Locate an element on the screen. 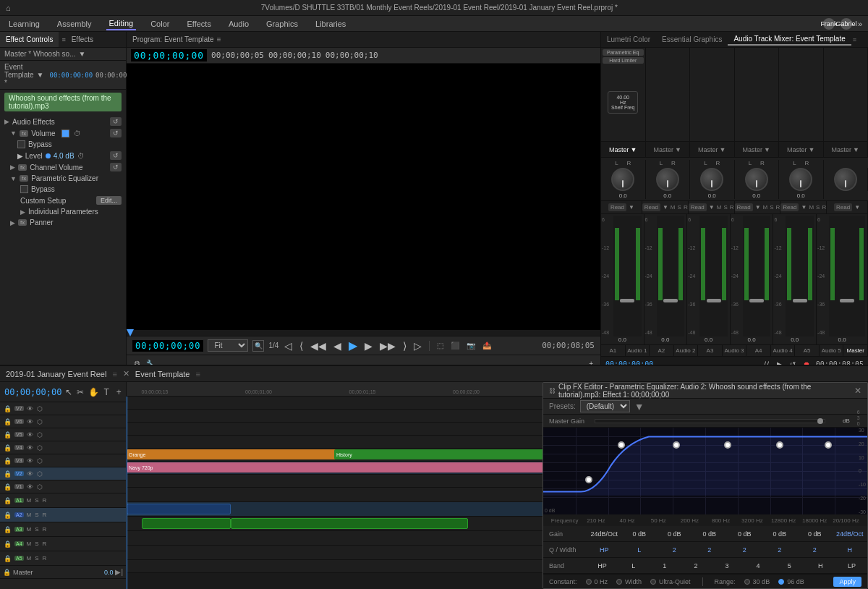 This screenshot has width=868, height=589. a3-lock-btn: 🔒 is located at coordinates (7, 530).